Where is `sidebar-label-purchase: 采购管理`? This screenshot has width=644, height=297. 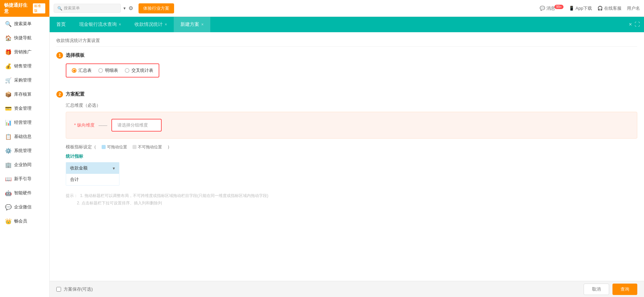 sidebar-label-purchase: 采购管理 is located at coordinates (23, 80).